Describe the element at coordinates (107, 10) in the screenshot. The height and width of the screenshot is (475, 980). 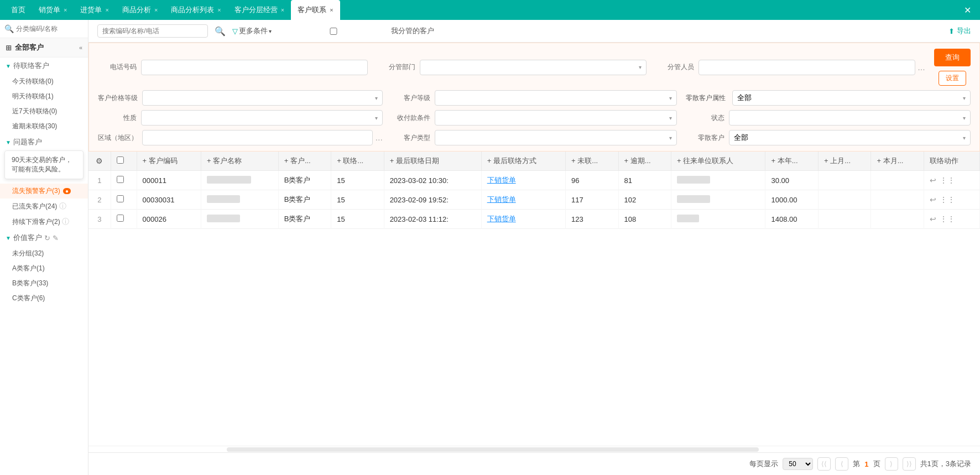
I see `close-tab-purchase: ×` at that location.